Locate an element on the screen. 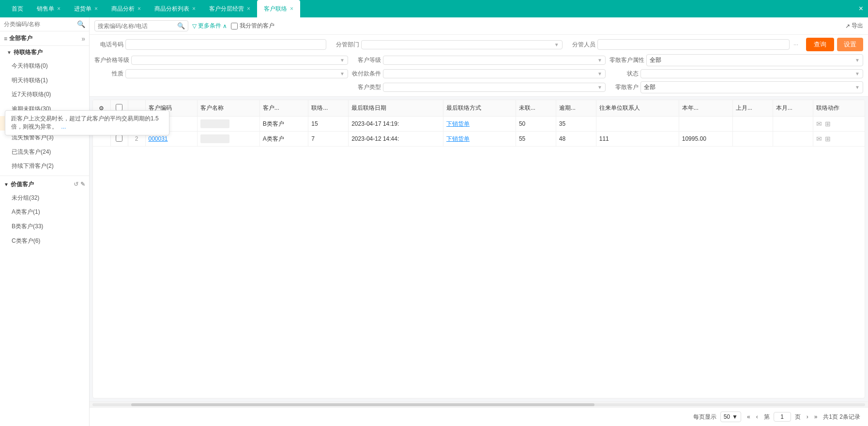 The height and width of the screenshot is (426, 868). first-page-btn: « is located at coordinates (748, 417).